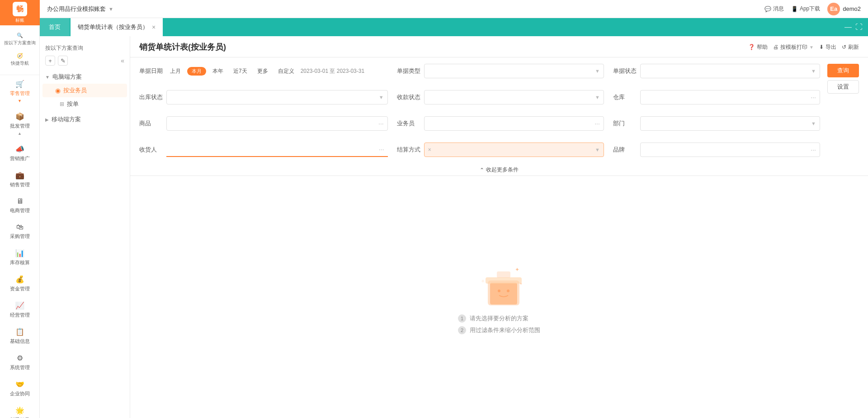 This screenshot has height=418, width=868. What do you see at coordinates (730, 71) in the screenshot?
I see `docstatus-input: ▼` at bounding box center [730, 71].